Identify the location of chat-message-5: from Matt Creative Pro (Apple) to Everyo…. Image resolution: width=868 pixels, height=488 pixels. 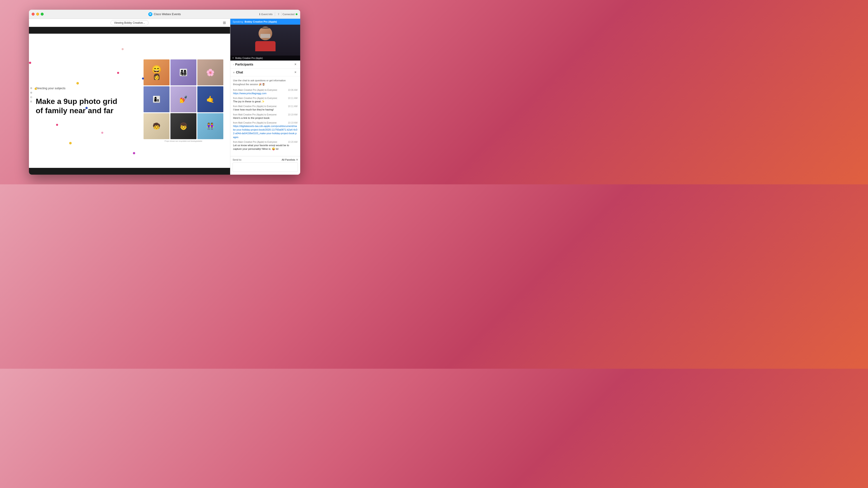
(266, 130).